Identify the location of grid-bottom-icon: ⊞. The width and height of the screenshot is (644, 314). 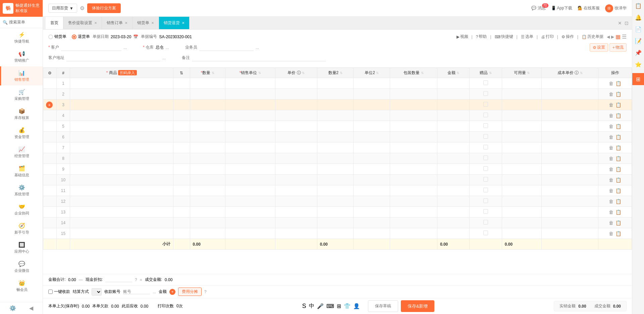
(339, 306).